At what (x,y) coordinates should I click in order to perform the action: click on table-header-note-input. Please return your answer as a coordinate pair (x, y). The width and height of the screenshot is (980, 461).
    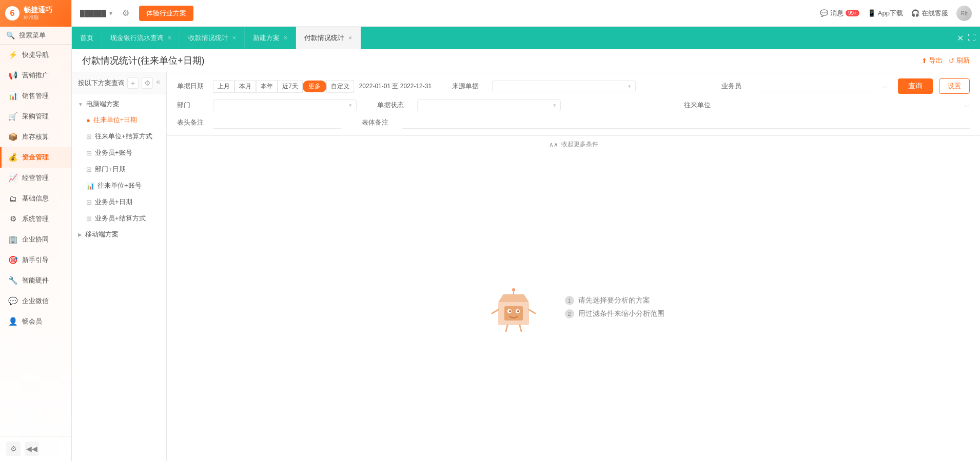
    Looking at the image, I should click on (277, 123).